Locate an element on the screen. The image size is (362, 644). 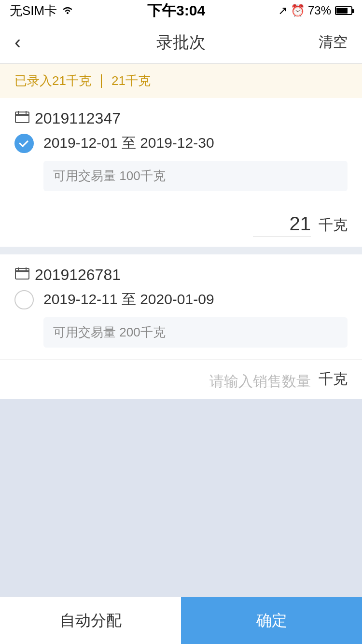
clear-button: 清空 is located at coordinates (333, 42).